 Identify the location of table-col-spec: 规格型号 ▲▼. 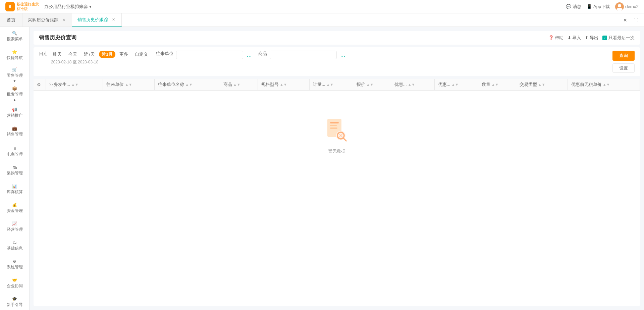
(284, 85).